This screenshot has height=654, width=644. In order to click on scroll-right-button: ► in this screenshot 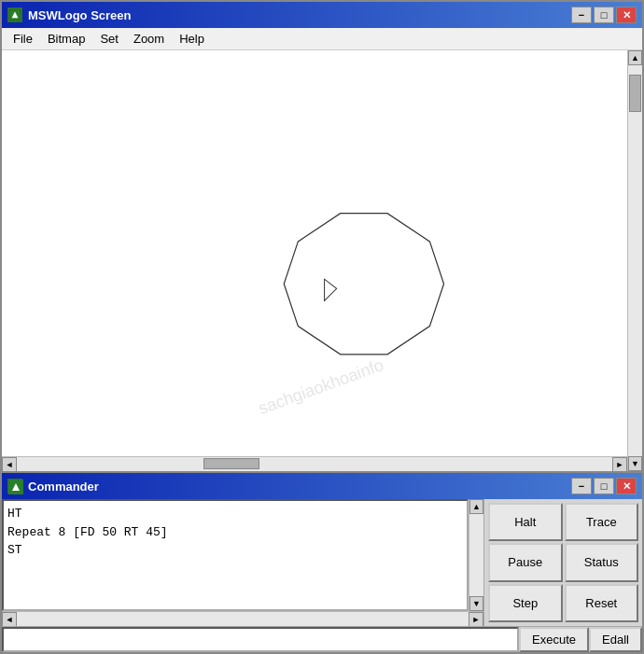, I will do `click(620, 465)`.